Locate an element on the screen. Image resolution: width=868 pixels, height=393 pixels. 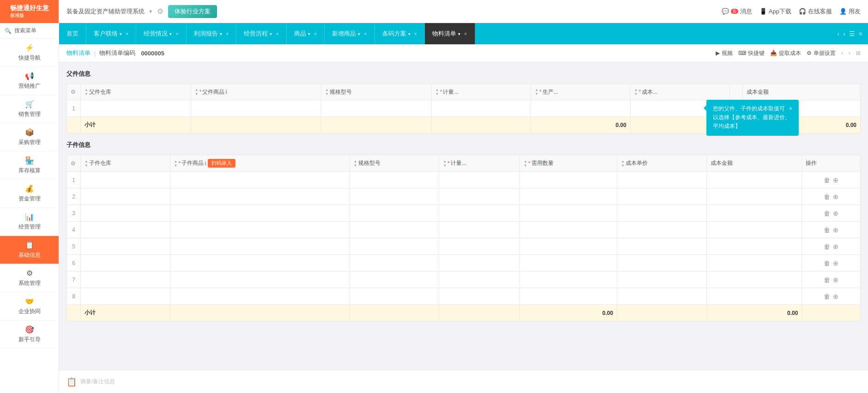
parent-warehouse-cell is located at coordinates (136, 109).